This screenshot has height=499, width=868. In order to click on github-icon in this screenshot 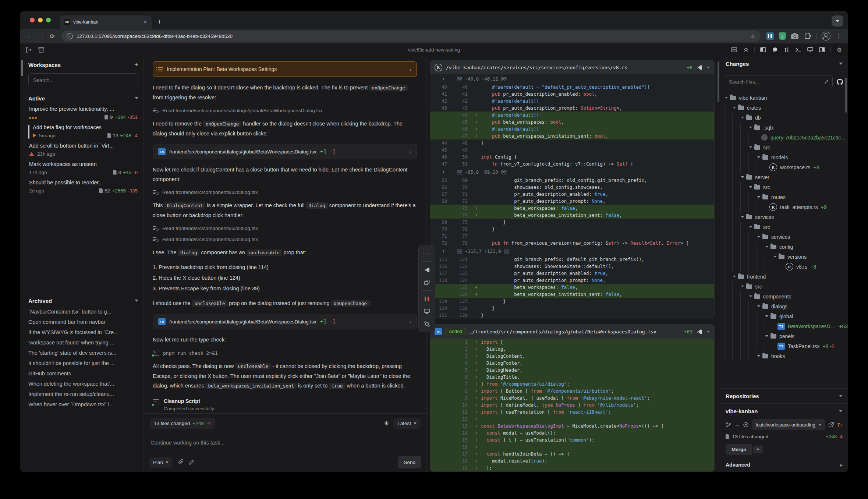, I will do `click(840, 82)`.